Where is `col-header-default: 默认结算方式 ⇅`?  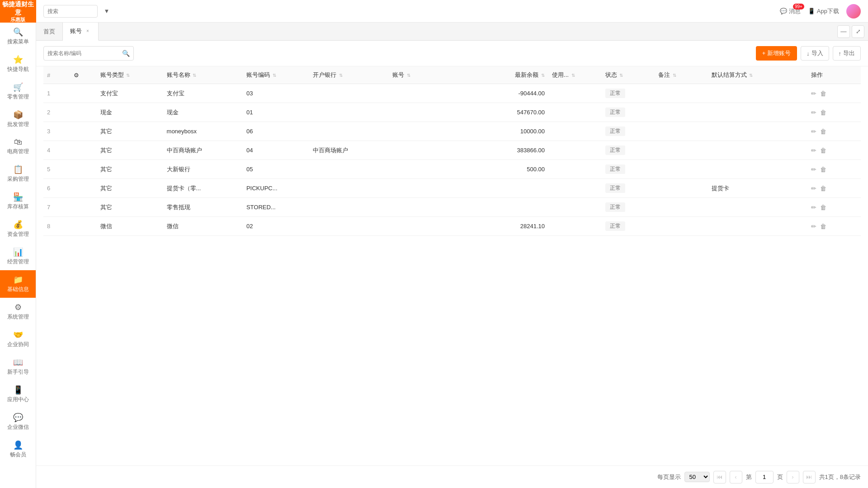
col-header-default: 默认结算方式 ⇅ is located at coordinates (758, 75).